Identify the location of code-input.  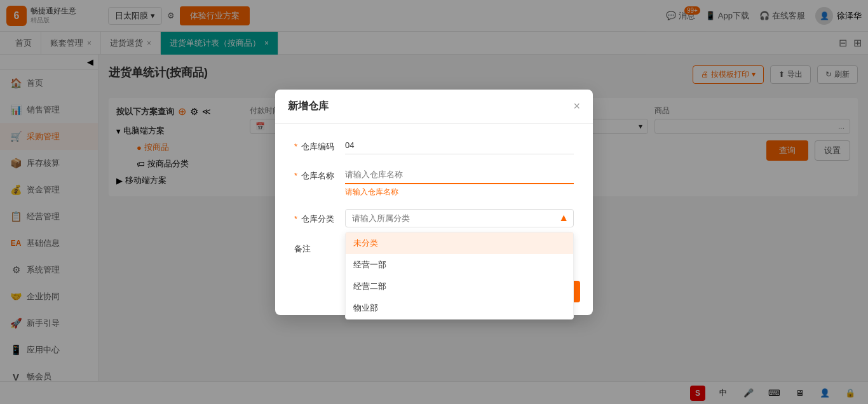
(459, 145).